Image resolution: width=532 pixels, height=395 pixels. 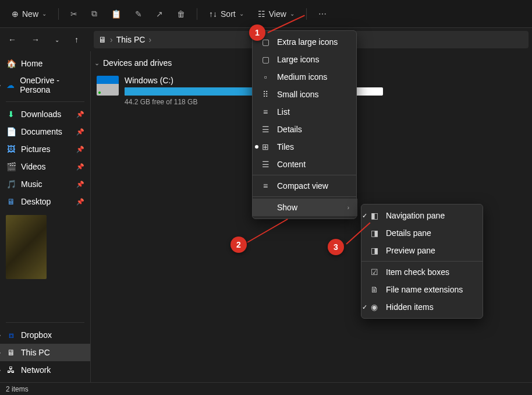 I want to click on preview-pane-icon: ◨, so click(x=374, y=251).